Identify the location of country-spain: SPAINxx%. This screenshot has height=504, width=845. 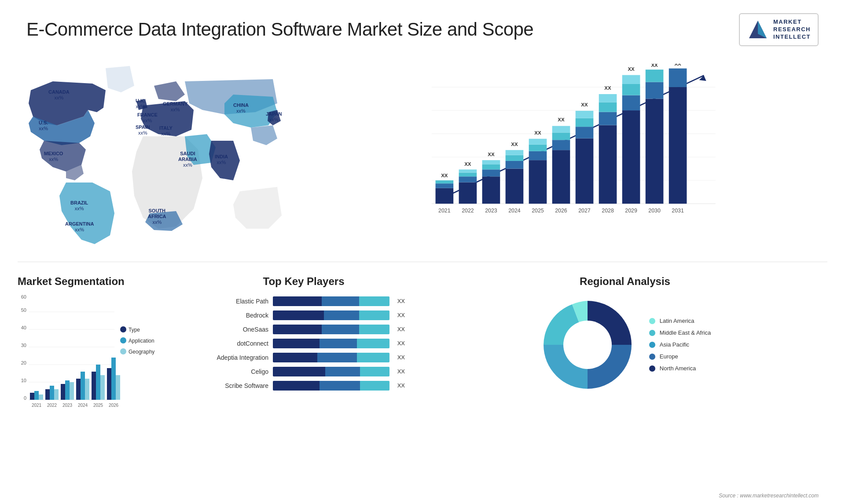
(143, 130).